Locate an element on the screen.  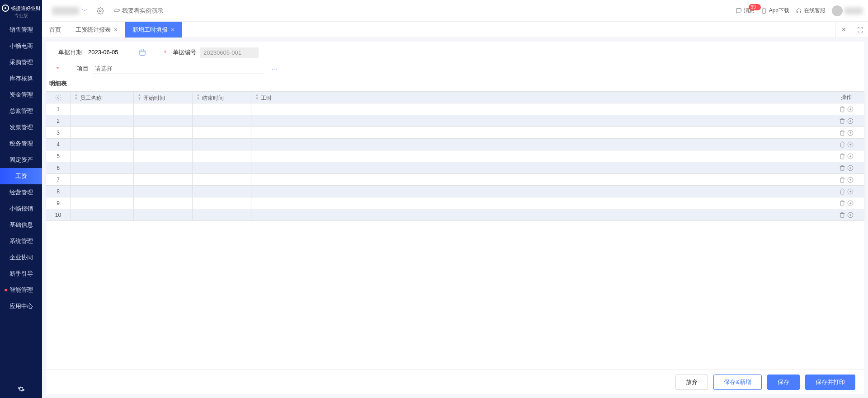
table-row: 5 is located at coordinates (455, 156).